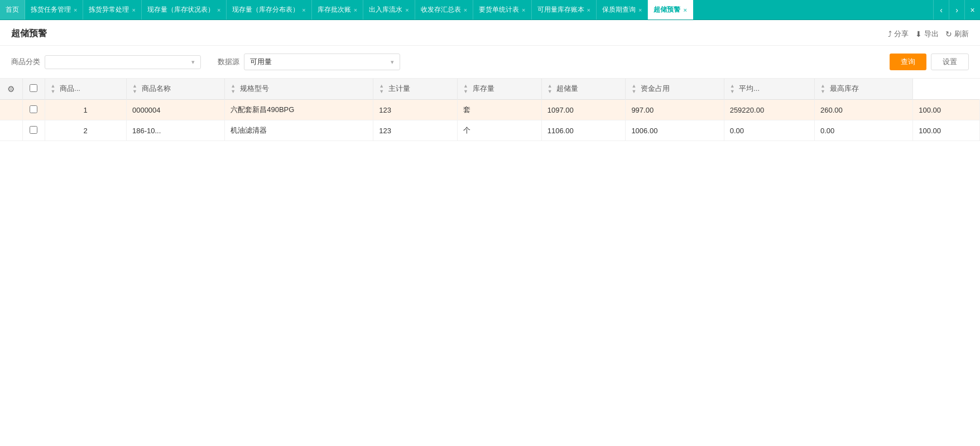  I want to click on export-icon: ⬇, so click(919, 34).